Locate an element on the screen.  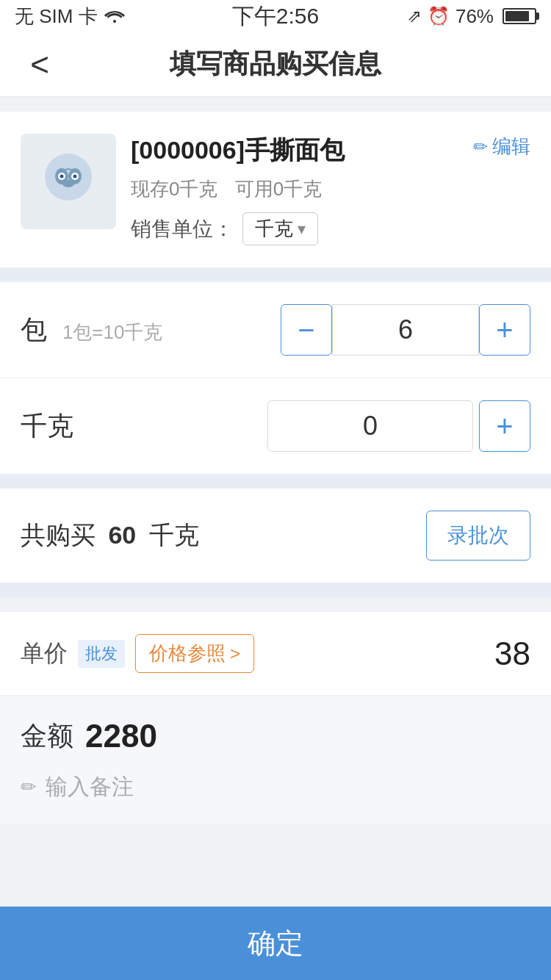
unit-selector: 千克 ▾ is located at coordinates (281, 229).